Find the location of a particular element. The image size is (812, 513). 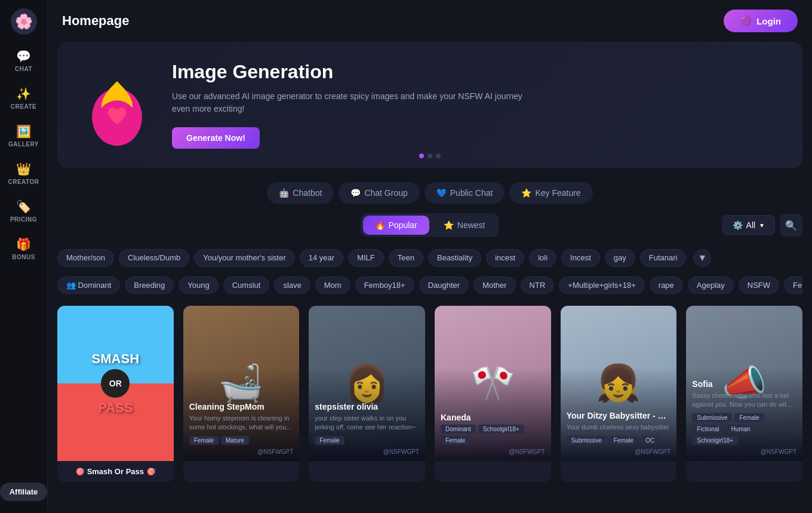

tag-gay: gay is located at coordinates (620, 258).